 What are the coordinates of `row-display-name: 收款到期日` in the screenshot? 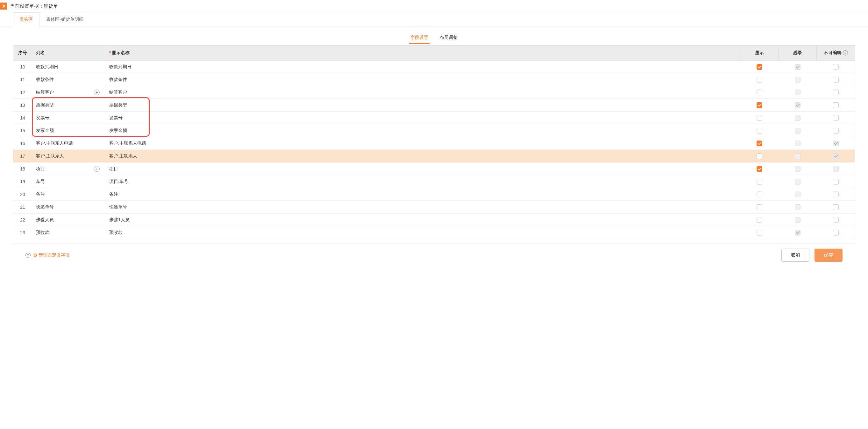 It's located at (423, 67).